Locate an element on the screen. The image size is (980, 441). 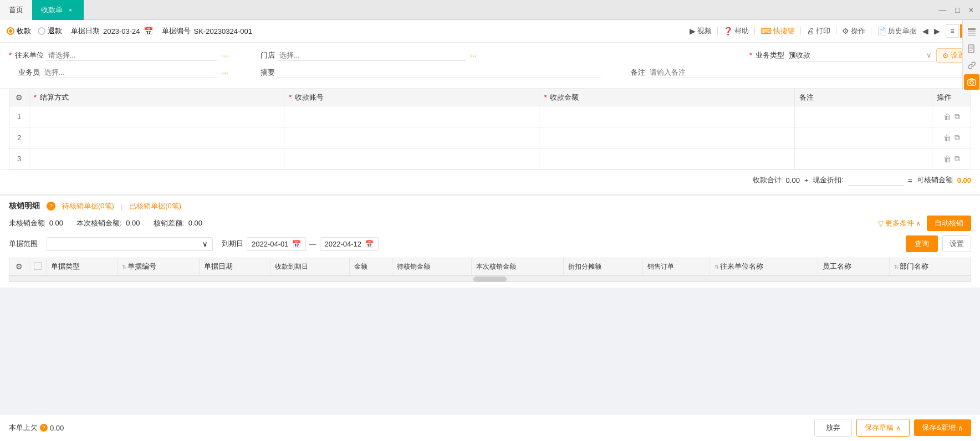
type-value: 预收款 is located at coordinates (799, 55).